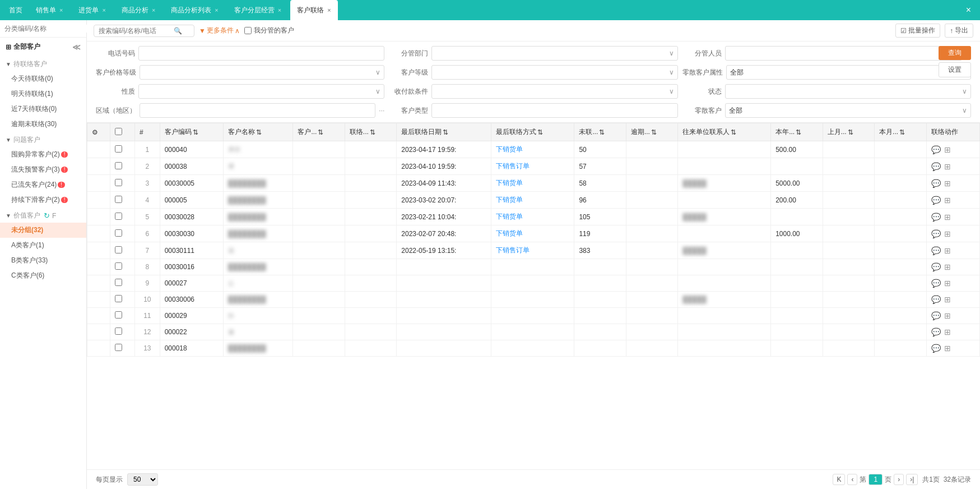  Describe the element at coordinates (314, 10) in the screenshot. I see `customer-contact-tab: 客户联络 ×` at that location.